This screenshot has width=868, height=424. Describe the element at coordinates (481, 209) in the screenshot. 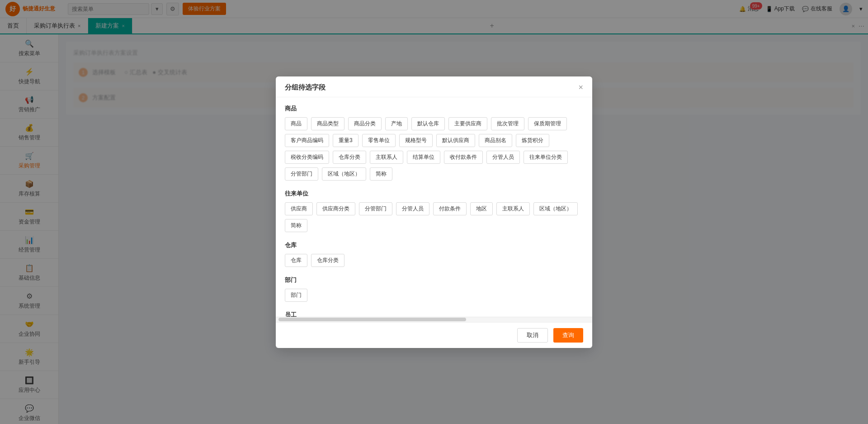

I see `field-tag: 地区` at that location.